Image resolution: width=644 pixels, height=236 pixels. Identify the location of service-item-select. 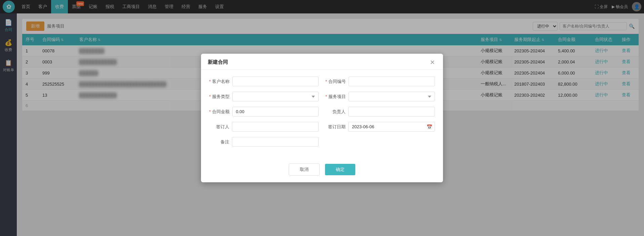
(392, 97).